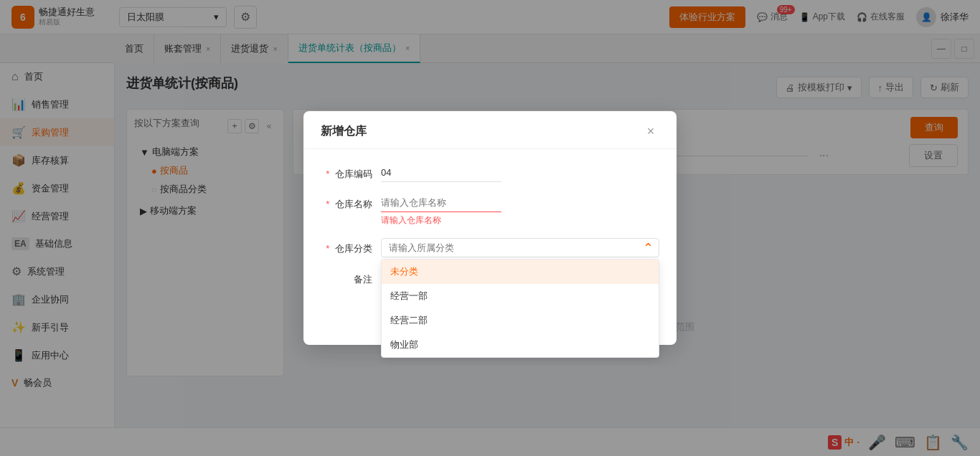 The height and width of the screenshot is (456, 980). I want to click on remark-label: 备注, so click(347, 277).